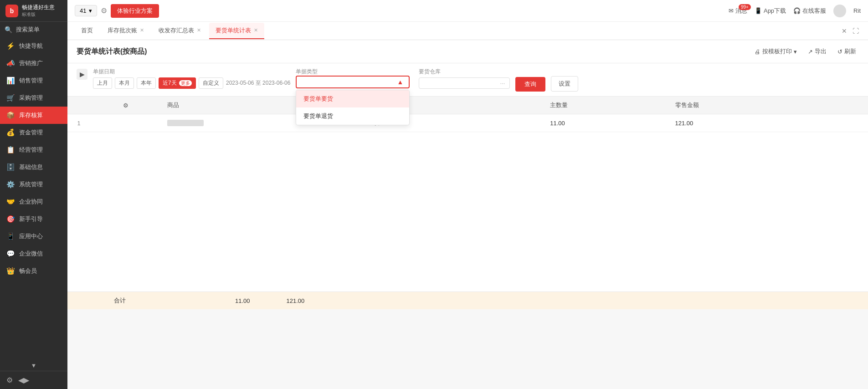 The width and height of the screenshot is (868, 389). I want to click on purchase-icon: 🛒, so click(10, 98).